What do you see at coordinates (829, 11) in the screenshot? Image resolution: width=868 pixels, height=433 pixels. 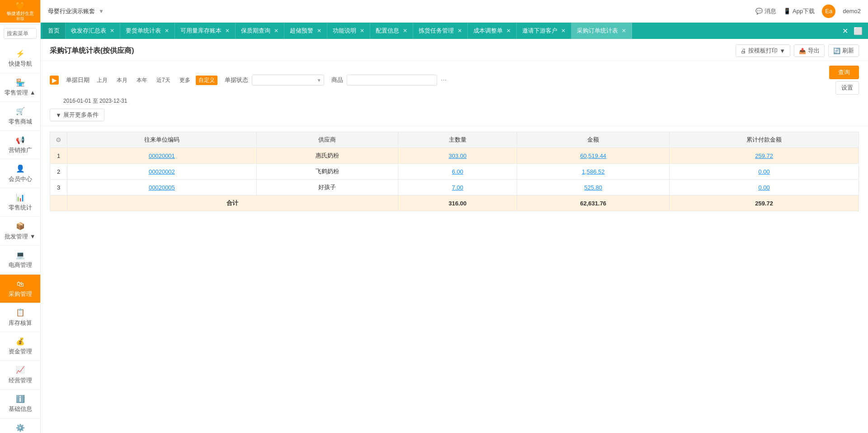 I see `user-avatar: Ea` at bounding box center [829, 11].